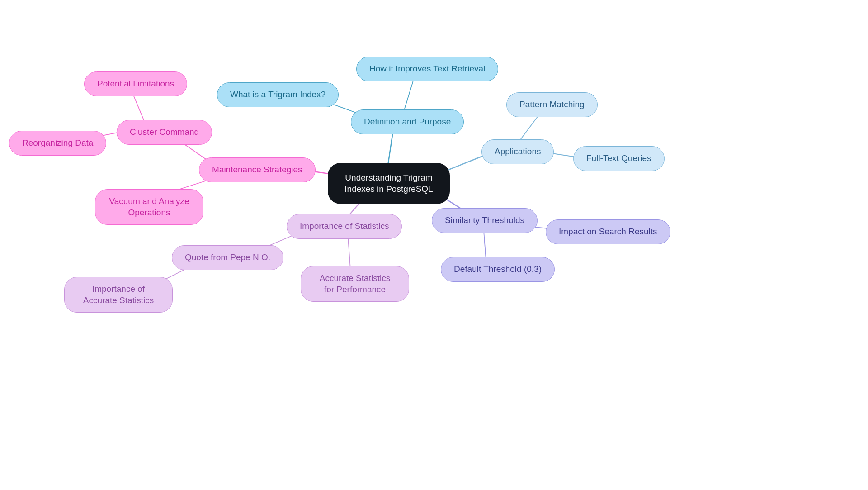 This screenshot has height=490, width=868. Describe the element at coordinates (278, 95) in the screenshot. I see `node-what-trigram: What is a Trigram Index?` at that location.